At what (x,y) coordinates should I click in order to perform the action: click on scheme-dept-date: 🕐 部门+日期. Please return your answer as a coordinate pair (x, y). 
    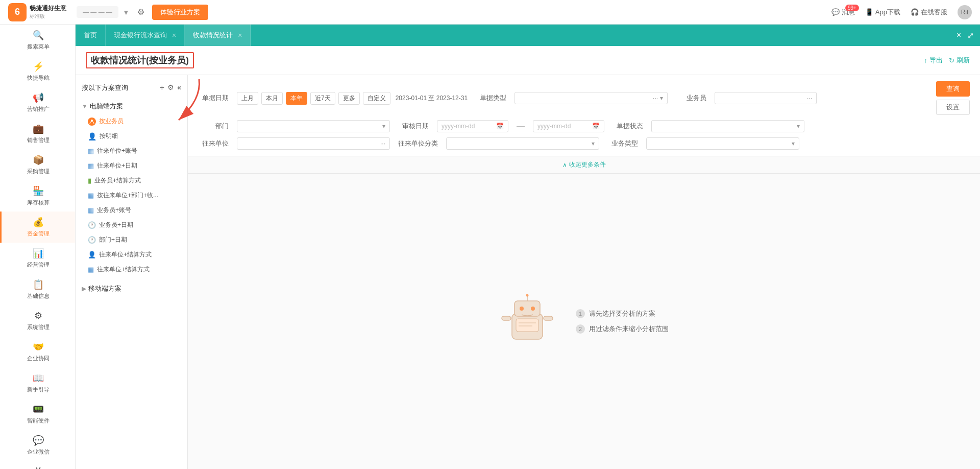
    Looking at the image, I should click on (132, 240).